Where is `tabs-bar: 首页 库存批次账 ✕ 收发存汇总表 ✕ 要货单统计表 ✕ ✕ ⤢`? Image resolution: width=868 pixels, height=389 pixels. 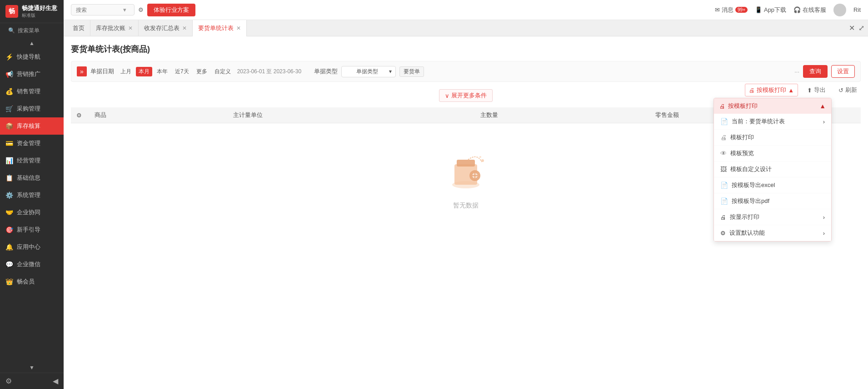 tabs-bar: 首页 库存批次账 ✕ 收发存汇总表 ✕ 要货单统计表 ✕ ✕ ⤢ is located at coordinates (466, 28).